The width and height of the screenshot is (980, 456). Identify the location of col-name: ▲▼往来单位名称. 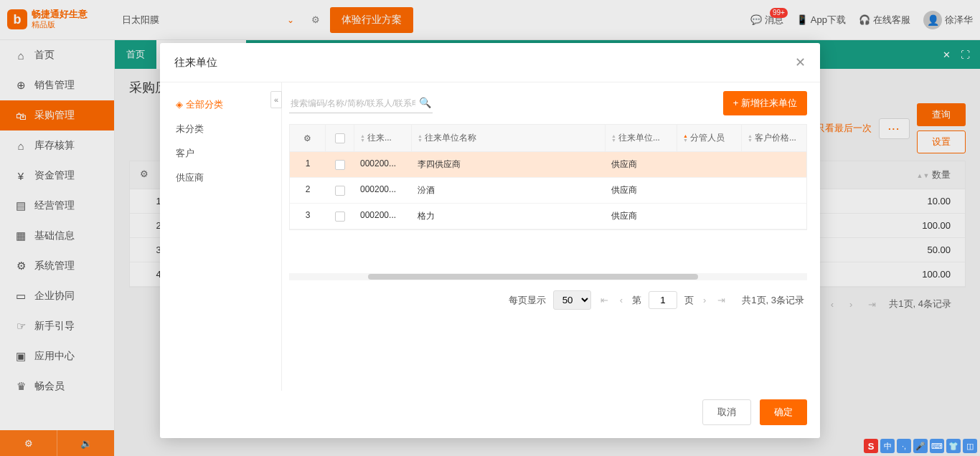
(509, 138).